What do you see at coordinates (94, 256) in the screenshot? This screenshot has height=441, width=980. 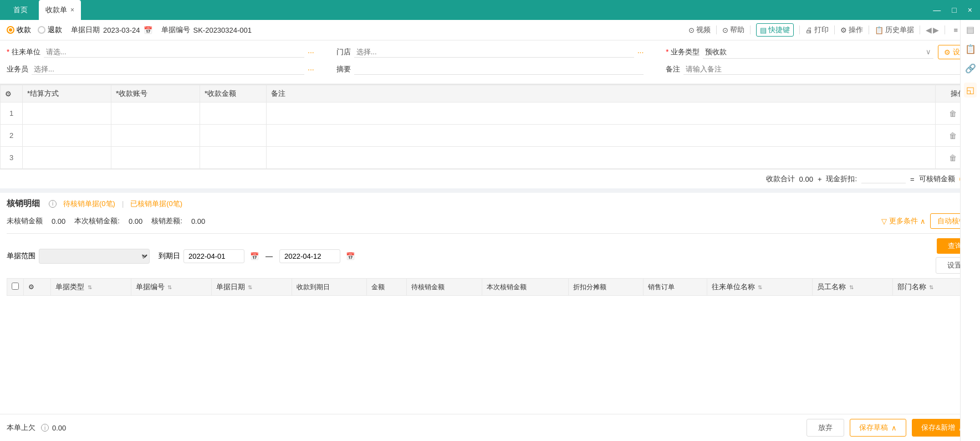 I see `range-select` at bounding box center [94, 256].